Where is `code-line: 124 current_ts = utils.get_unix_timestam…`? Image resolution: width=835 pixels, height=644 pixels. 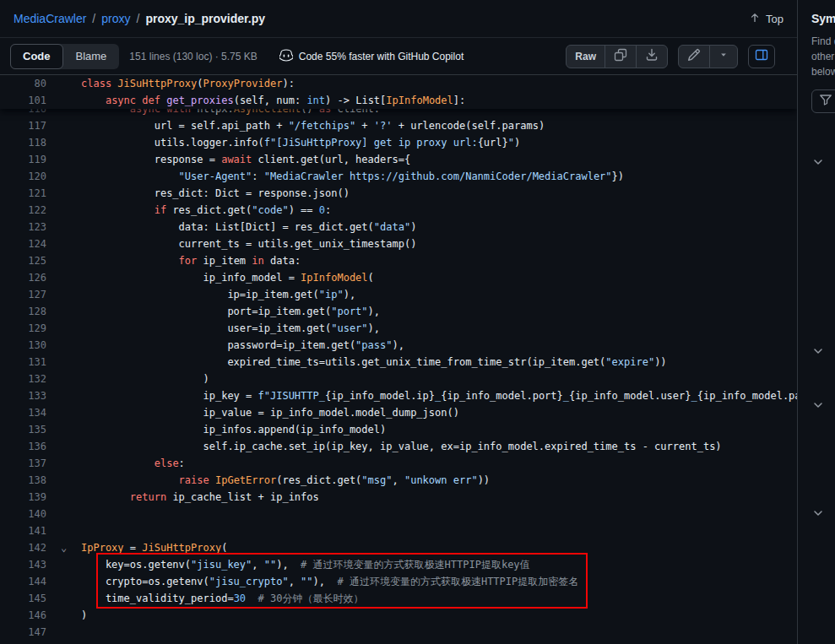
code-line: 124 current_ts = utils.get_unix_timestam… is located at coordinates (399, 244).